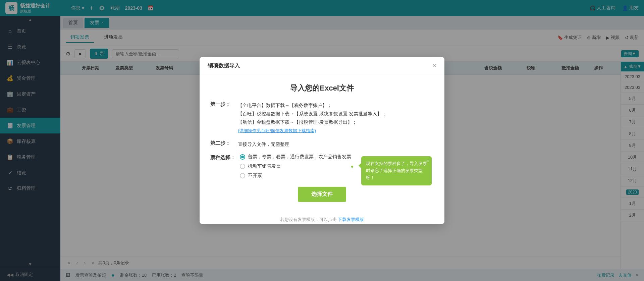 The width and height of the screenshot is (644, 281). What do you see at coordinates (243, 157) in the screenshot?
I see `radio-normal-circle` at bounding box center [243, 157].